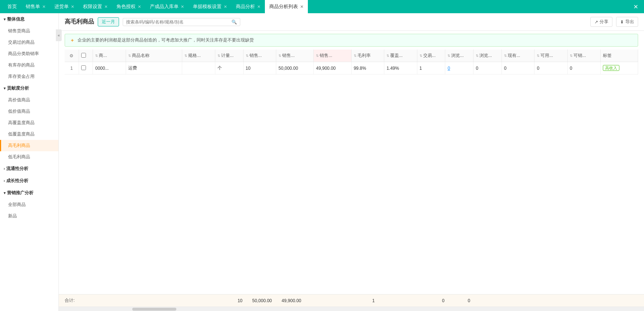 Image resolution: width=644 pixels, height=311 pixels. Describe the element at coordinates (154, 309) in the screenshot. I see `scrollbar-thumb` at that location.